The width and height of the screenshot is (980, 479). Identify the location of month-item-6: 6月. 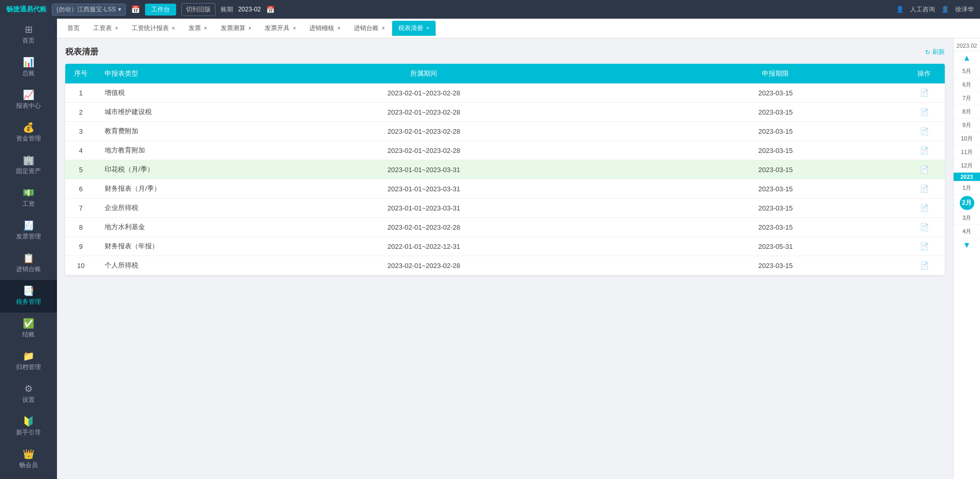
(967, 85).